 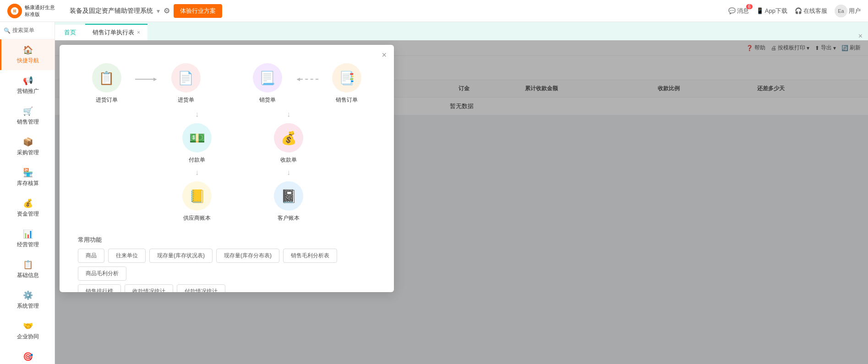 I want to click on message-badge: 6, so click(x=749, y=6).